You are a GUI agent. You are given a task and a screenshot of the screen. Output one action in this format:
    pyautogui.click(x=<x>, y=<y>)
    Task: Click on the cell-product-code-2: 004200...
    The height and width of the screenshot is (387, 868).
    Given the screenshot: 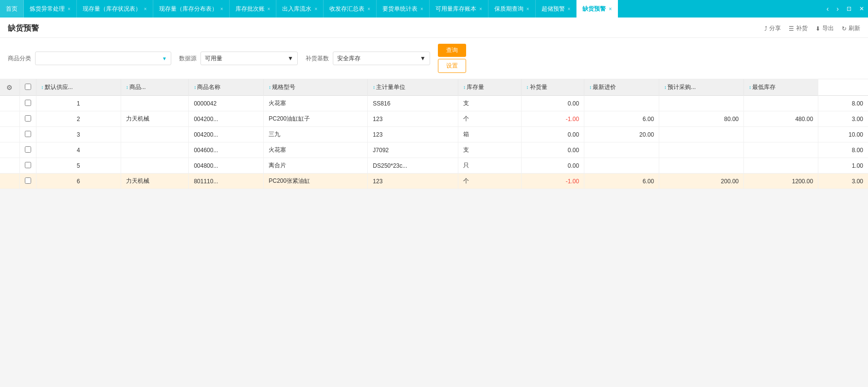 What is the action you would take?
    pyautogui.click(x=226, y=135)
    